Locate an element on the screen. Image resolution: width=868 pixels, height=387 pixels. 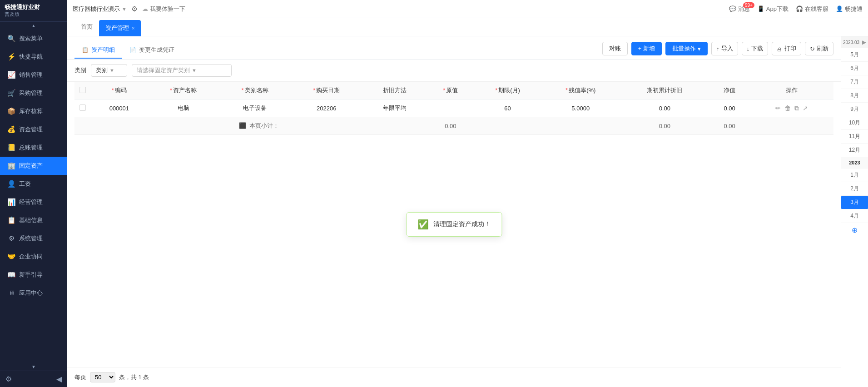
sidebar-item-资金管理: 💰资金管理 is located at coordinates (34, 129).